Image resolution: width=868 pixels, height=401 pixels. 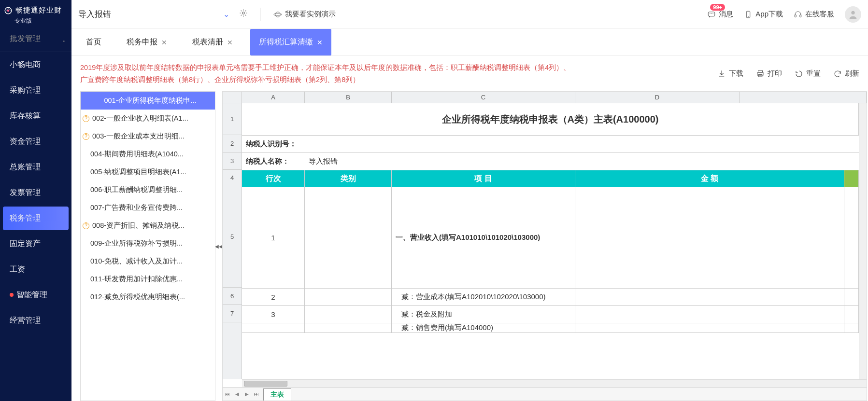 I want to click on sidebar-item-11: 经营管理, so click(x=36, y=320).